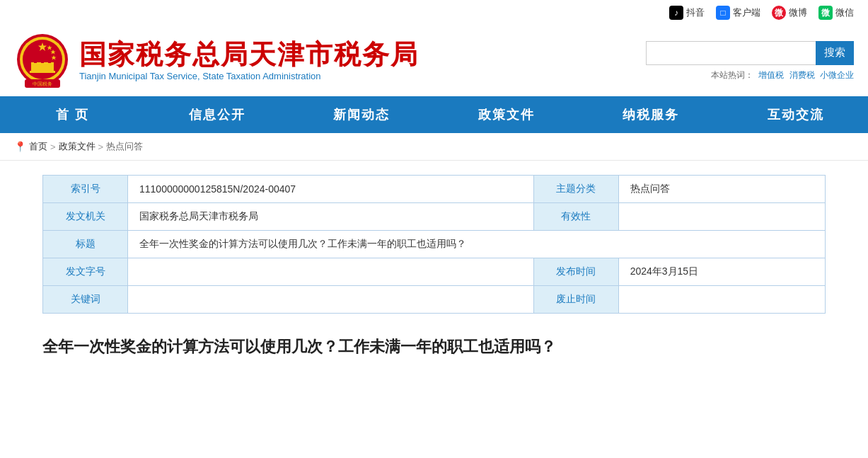 The height and width of the screenshot is (458, 868). What do you see at coordinates (798, 13) in the screenshot?
I see `weibo-label: 微博` at bounding box center [798, 13].